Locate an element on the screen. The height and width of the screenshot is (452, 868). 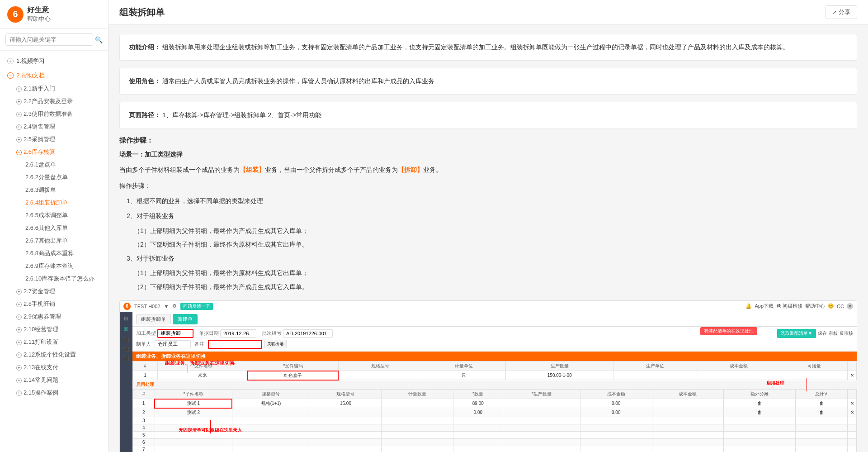
choose-bom-btn: 选取装配清单▼ is located at coordinates (797, 333).